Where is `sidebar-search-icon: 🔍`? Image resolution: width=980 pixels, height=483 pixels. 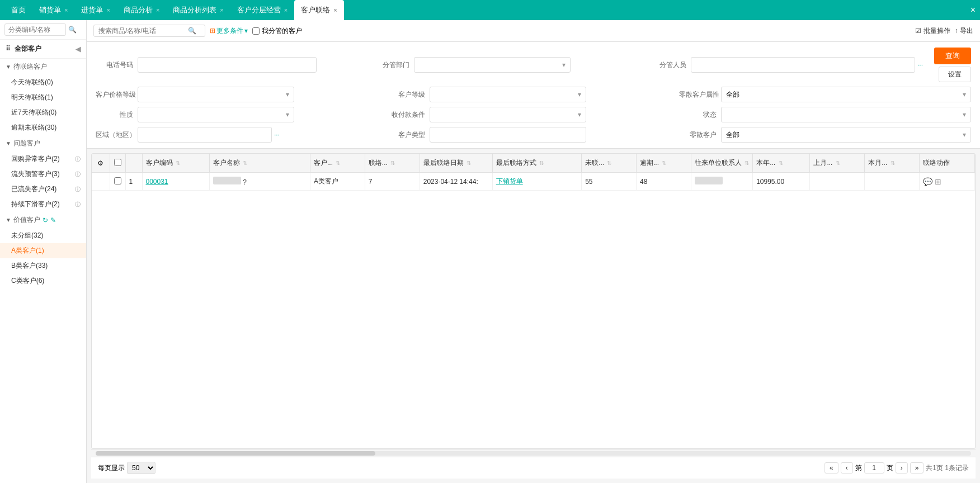
sidebar-search-icon: 🔍 is located at coordinates (73, 30).